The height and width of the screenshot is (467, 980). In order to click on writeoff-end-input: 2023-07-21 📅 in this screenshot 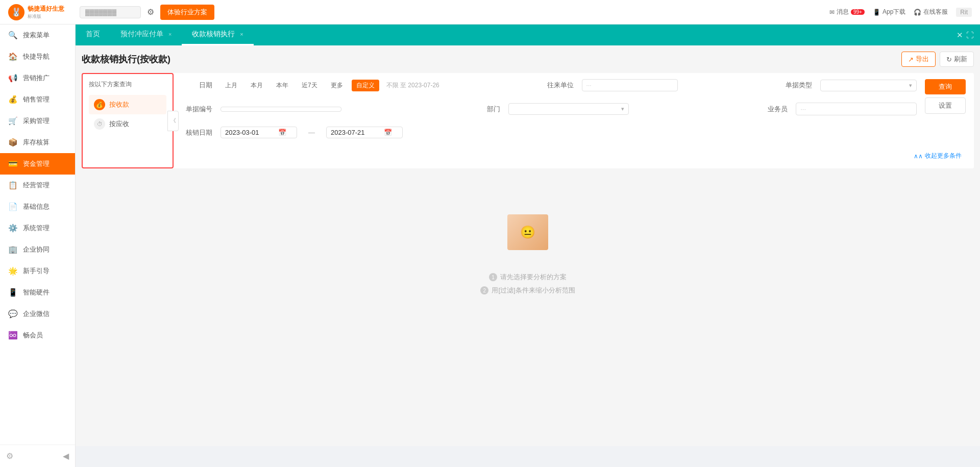, I will do `click(364, 133)`.